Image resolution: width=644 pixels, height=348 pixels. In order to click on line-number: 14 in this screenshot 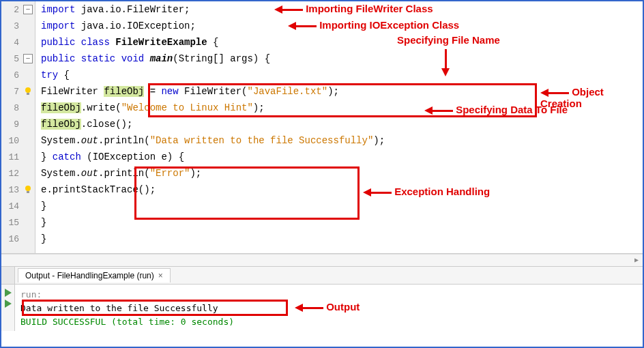, I will do `click(12, 206)`.